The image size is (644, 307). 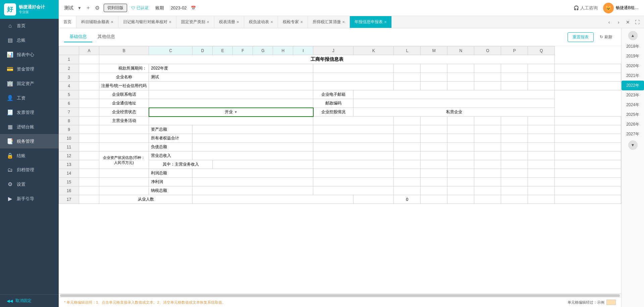 I want to click on cell-14-A, so click(x=89, y=173).